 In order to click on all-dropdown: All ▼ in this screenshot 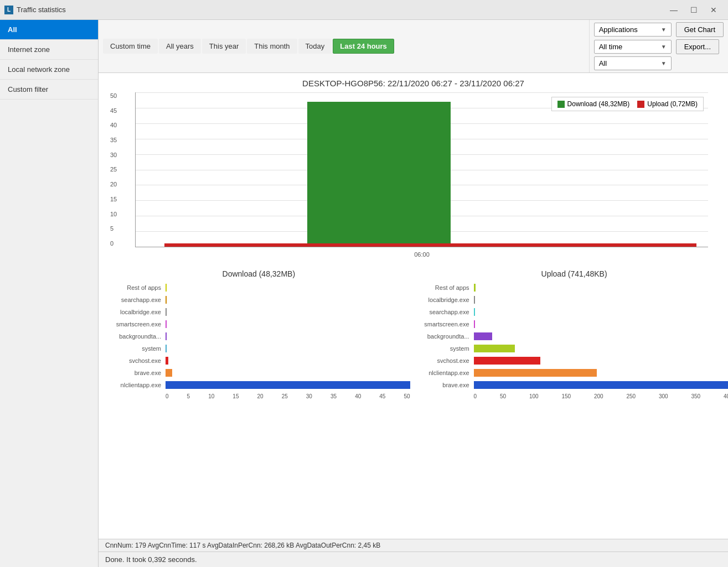, I will do `click(633, 63)`.